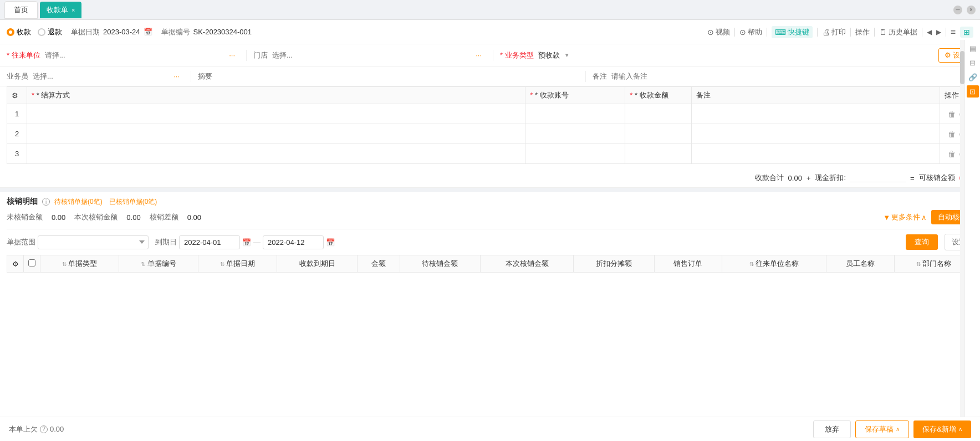  What do you see at coordinates (939, 32) in the screenshot?
I see `next-button: ▶` at bounding box center [939, 32].